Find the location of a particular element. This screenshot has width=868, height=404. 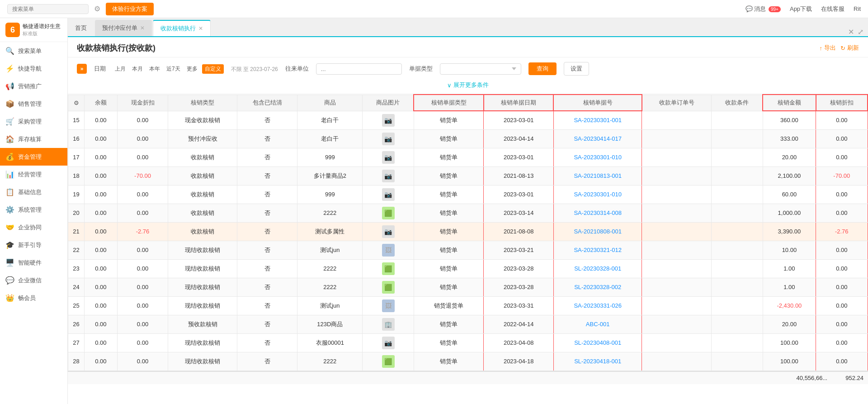

tab-write-off: 收款核销执行 ✕ is located at coordinates (182, 28).